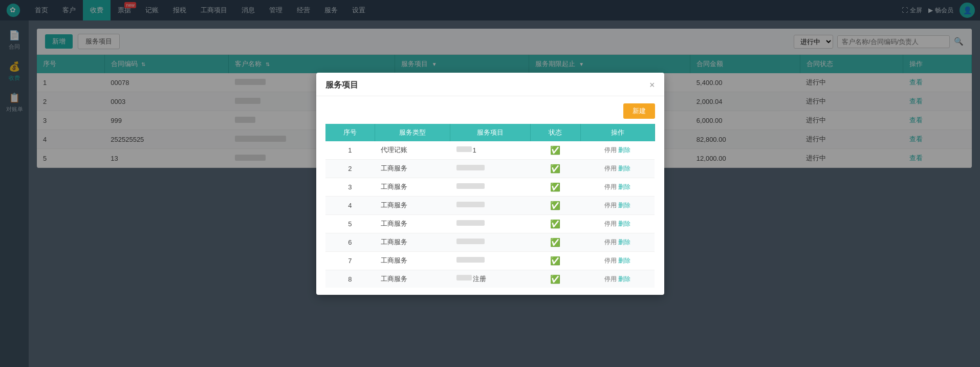 The image size is (980, 367). What do you see at coordinates (490, 168) in the screenshot?
I see `modal-table-row: 2 工商服务 ✅ 停用 删除` at bounding box center [490, 168].